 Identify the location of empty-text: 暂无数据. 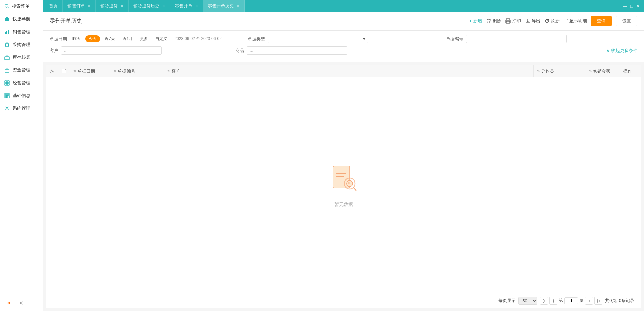
(344, 205).